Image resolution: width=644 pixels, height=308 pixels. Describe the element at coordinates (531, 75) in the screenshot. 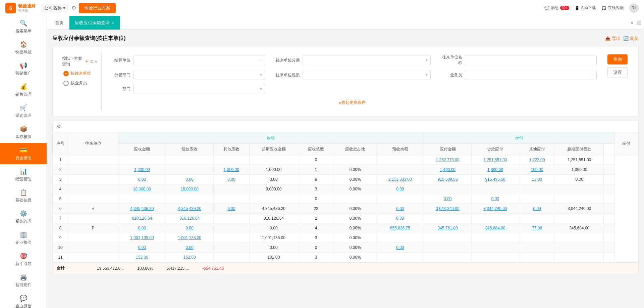

I see `salesman-input: ···` at that location.